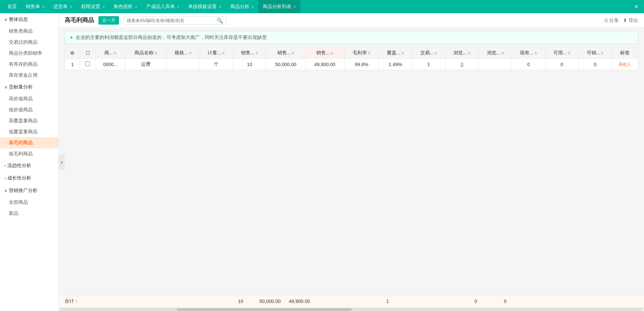 Image resolution: width=644 pixels, height=311 pixels. I want to click on col-sale-qty: 销售...⇅, so click(250, 53).